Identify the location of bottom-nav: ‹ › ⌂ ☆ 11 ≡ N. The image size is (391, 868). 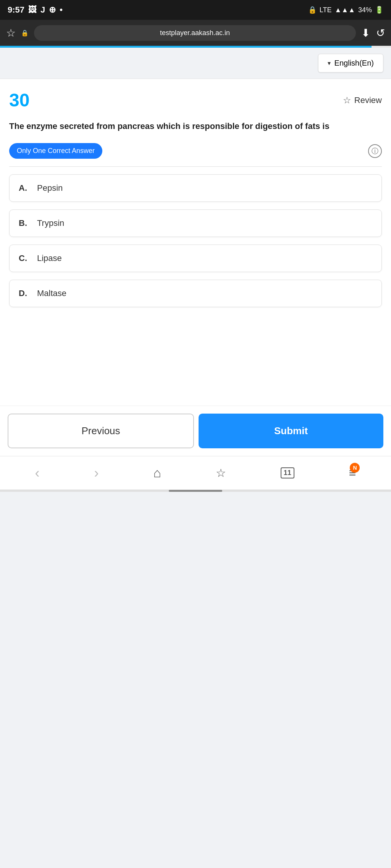
(196, 473).